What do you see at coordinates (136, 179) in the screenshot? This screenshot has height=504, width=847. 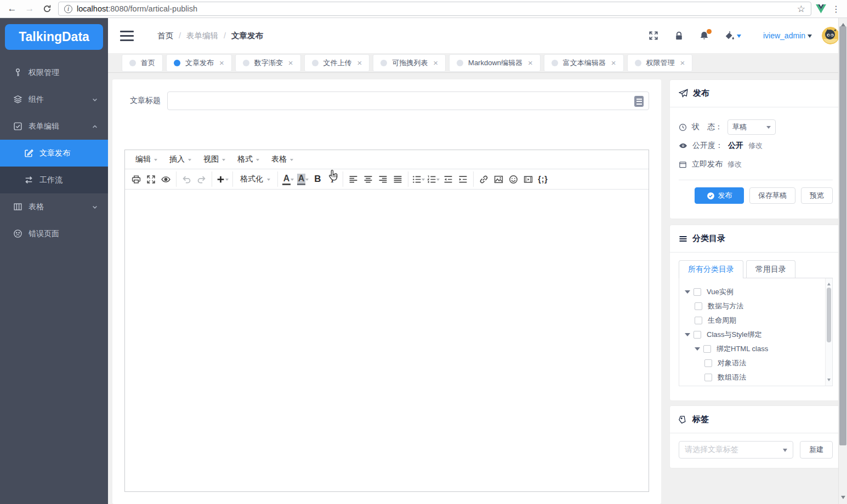 I see `print-icon` at bounding box center [136, 179].